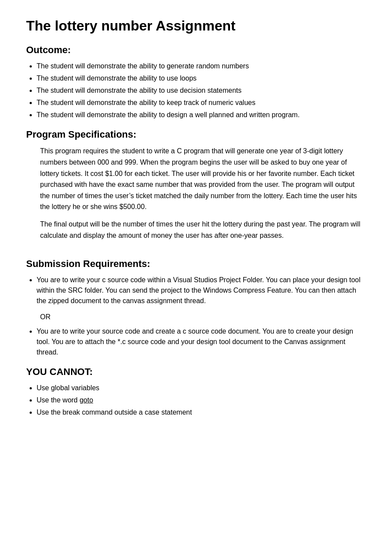  I want to click on you-cannot-list: Use global variables Use the word goto U…, so click(201, 400).